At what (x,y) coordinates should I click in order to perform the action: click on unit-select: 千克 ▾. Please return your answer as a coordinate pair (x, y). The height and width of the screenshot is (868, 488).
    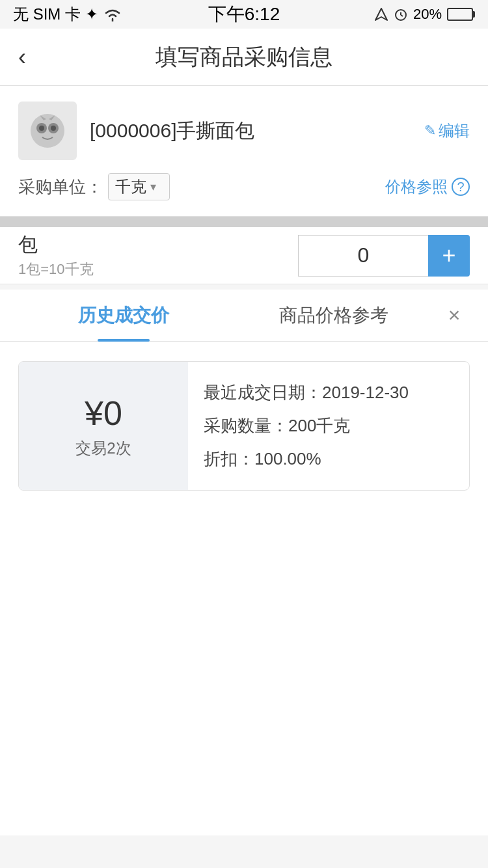
    Looking at the image, I should click on (139, 187).